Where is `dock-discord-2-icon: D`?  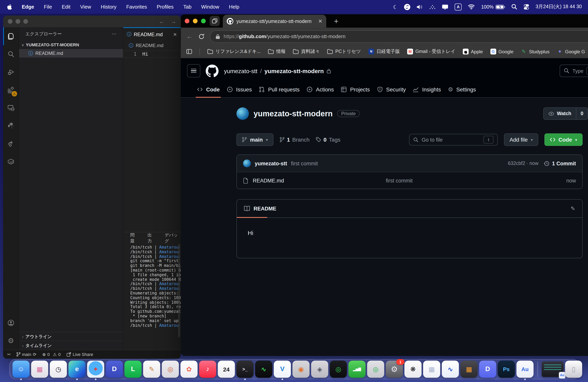 dock-discord-2-icon: D is located at coordinates (488, 369).